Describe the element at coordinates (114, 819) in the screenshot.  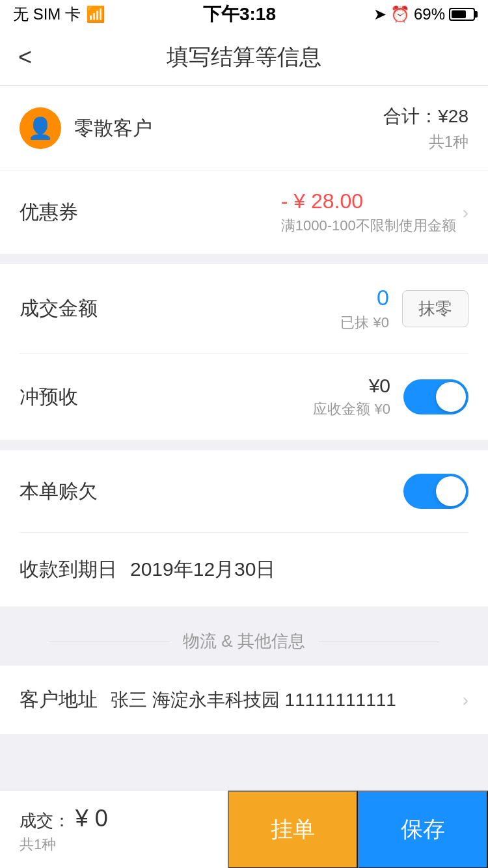
I see `bottom-deal-line: 成交： ¥ 0` at that location.